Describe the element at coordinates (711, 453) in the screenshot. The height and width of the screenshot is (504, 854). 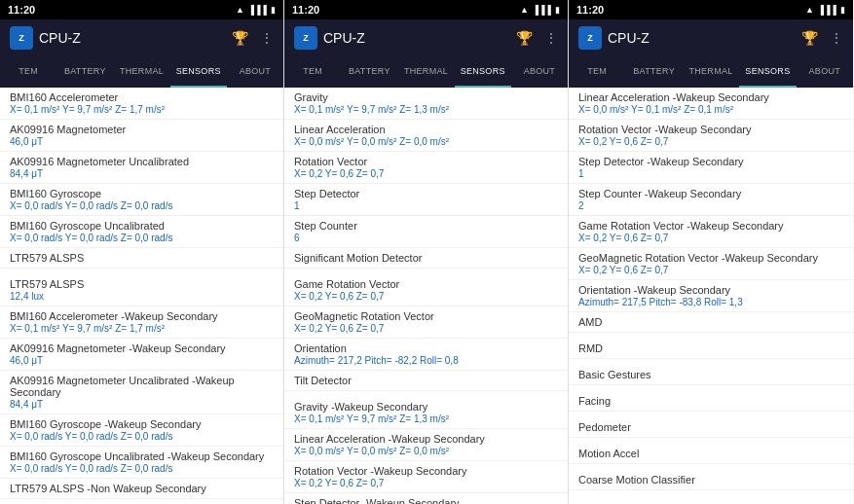
I see `sensor-item: Motion Accel` at that location.